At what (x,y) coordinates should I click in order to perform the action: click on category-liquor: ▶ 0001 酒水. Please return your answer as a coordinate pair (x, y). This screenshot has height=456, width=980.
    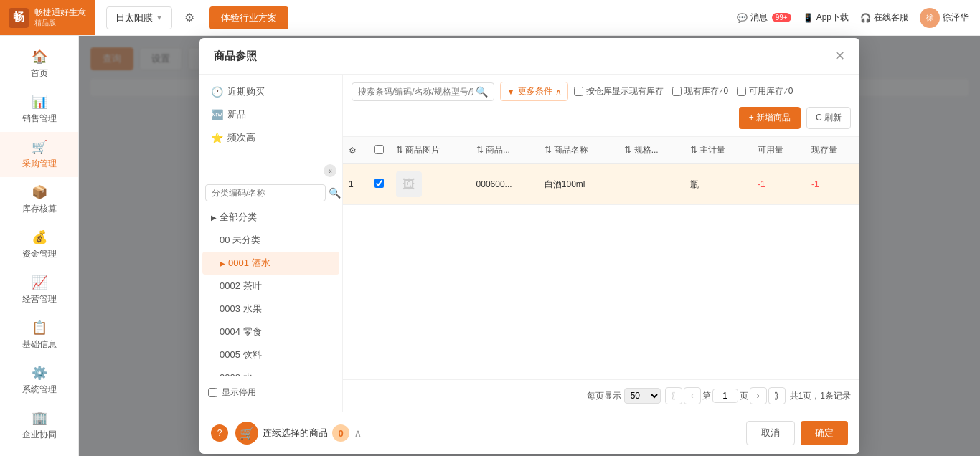
    Looking at the image, I should click on (271, 263).